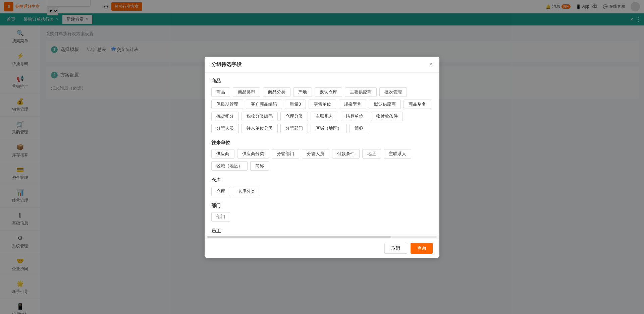  Describe the element at coordinates (316, 154) in the screenshot. I see `field-tag-person-mgr: 分管人员` at that location.